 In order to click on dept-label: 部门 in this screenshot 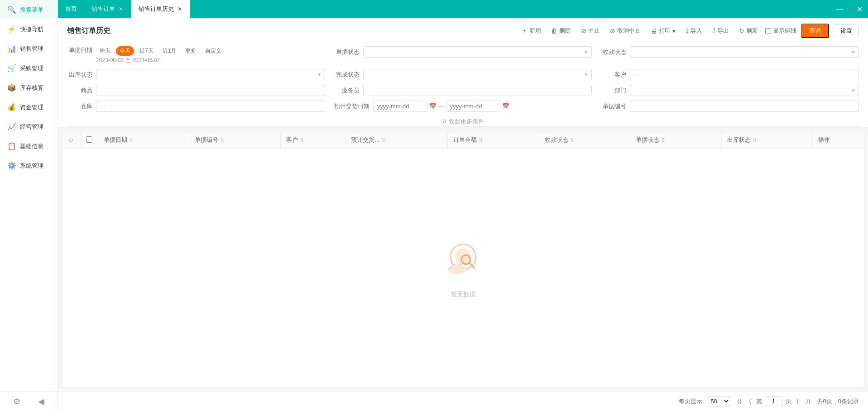, I will do `click(614, 91)`.